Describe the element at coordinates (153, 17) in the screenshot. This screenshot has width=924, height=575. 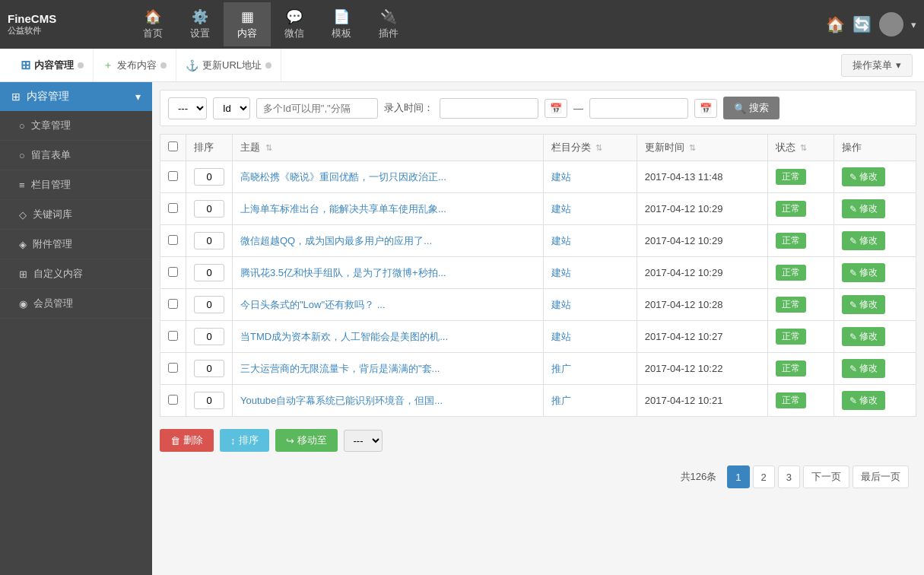
I see `nav-icon-首页: 🏠` at that location.